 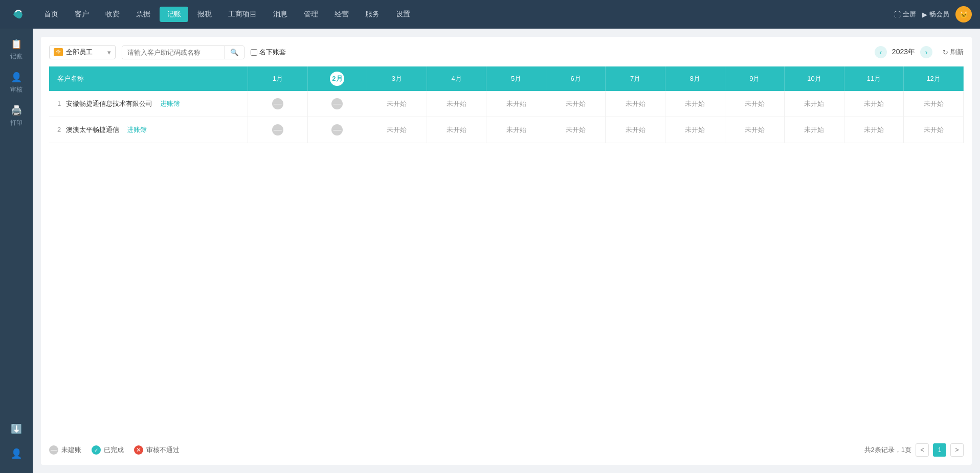 What do you see at coordinates (934, 130) in the screenshot?
I see `month-cell-1-11: 未开始` at bounding box center [934, 130].